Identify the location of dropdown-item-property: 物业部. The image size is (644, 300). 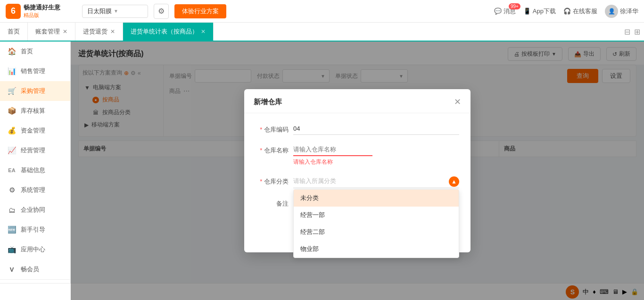
(376, 249).